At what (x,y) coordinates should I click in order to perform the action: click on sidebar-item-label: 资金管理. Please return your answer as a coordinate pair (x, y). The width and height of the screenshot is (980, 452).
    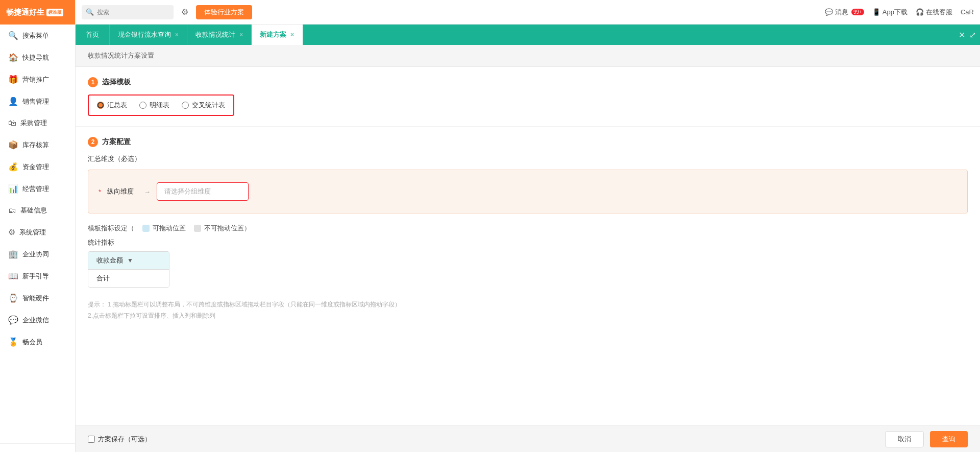
    Looking at the image, I should click on (36, 167).